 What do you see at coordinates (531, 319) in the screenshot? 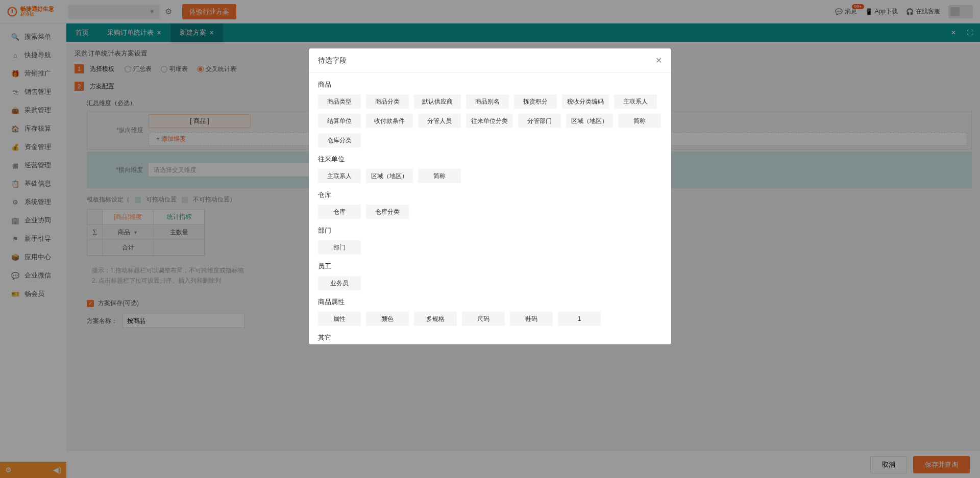
I see `field-chip: 鞋码` at bounding box center [531, 319].